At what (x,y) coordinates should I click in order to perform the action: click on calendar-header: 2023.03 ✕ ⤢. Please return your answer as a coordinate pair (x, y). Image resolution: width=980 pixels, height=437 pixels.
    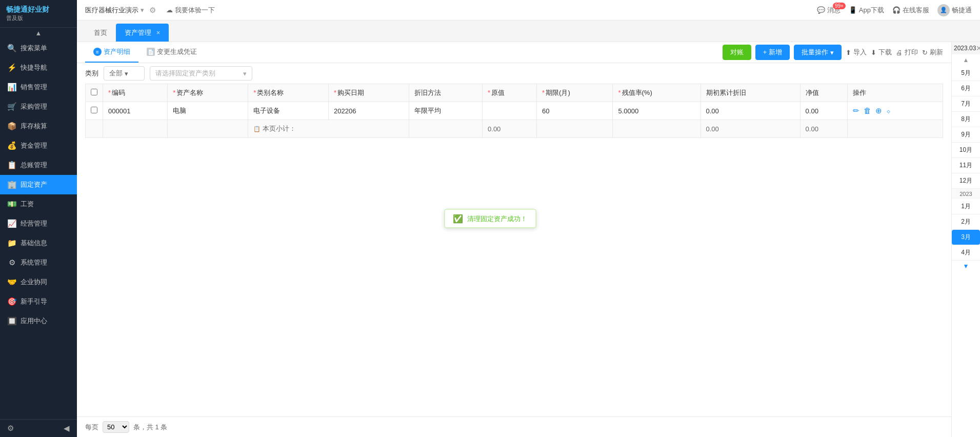
    Looking at the image, I should click on (966, 48).